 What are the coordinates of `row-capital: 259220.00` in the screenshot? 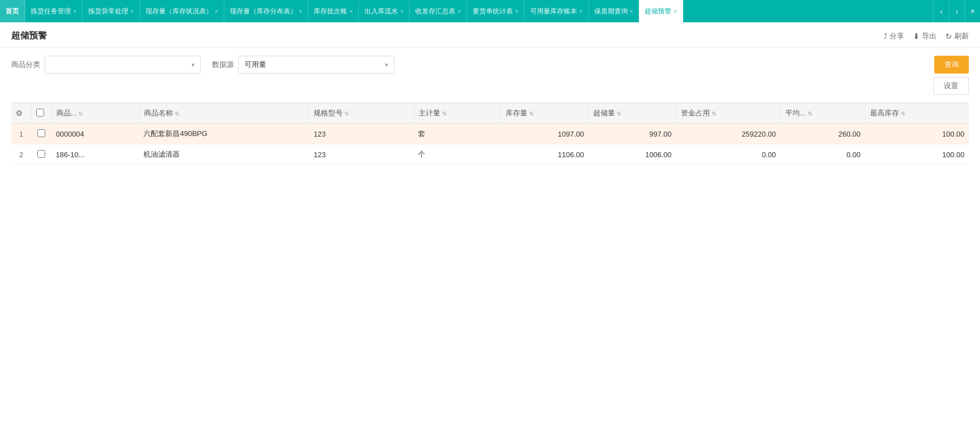 It's located at (728, 134).